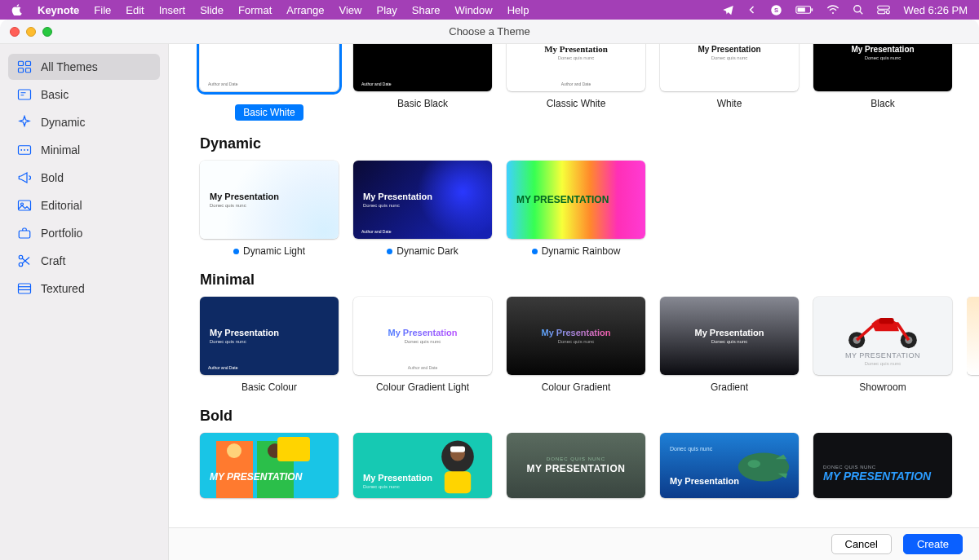 Image resolution: width=979 pixels, height=560 pixels. What do you see at coordinates (423, 82) in the screenshot?
I see `theme-basic-black: My Presentation Donec quis nunc Author a…` at bounding box center [423, 82].